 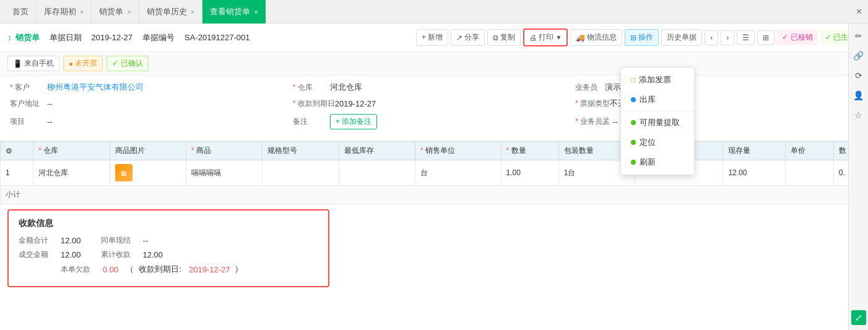 I want to click on nav-next-button: ›, so click(x=727, y=38).